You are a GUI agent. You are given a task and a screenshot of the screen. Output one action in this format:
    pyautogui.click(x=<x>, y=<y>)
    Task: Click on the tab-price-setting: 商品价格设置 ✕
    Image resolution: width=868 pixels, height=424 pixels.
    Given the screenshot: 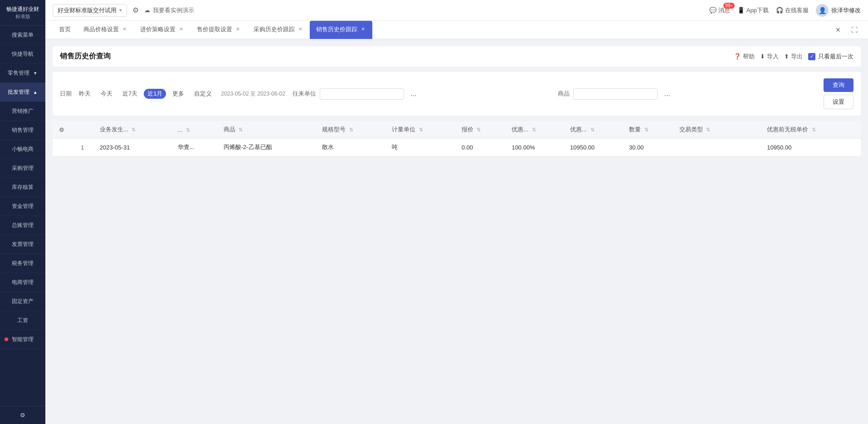 What is the action you would take?
    pyautogui.click(x=105, y=30)
    